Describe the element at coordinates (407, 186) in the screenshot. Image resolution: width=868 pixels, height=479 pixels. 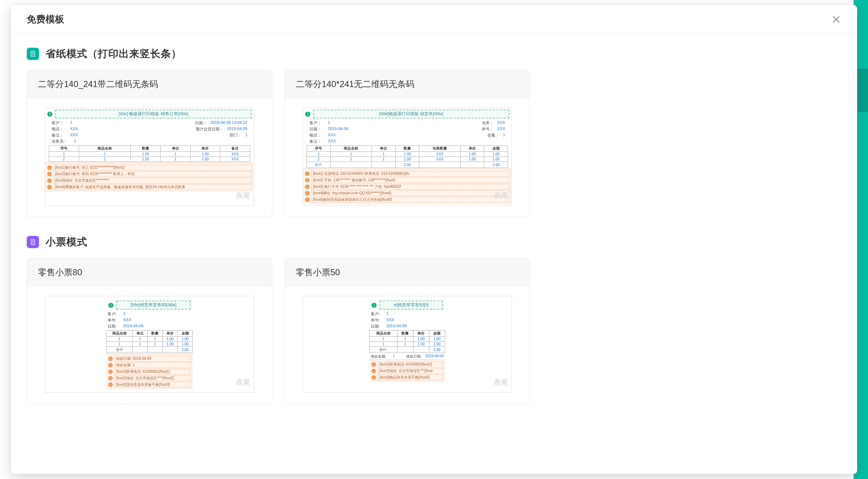
I see `preview-footer: 1[foot1] 送货电话: 010-62430001 联系电话: 010-62…` at that location.